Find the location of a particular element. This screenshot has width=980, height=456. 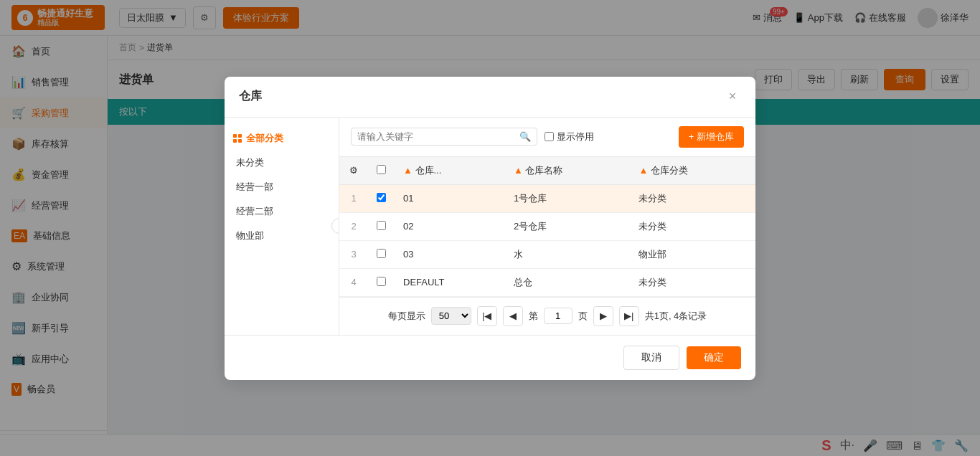

table-row: 1 01 1号仓库 未分类 is located at coordinates (547, 198).